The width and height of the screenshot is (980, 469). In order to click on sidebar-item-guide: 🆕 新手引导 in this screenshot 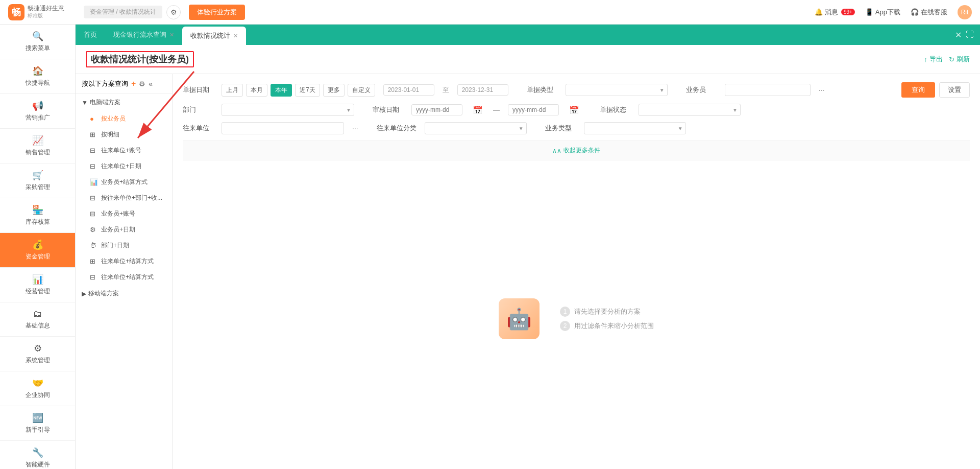, I will do `click(38, 424)`.